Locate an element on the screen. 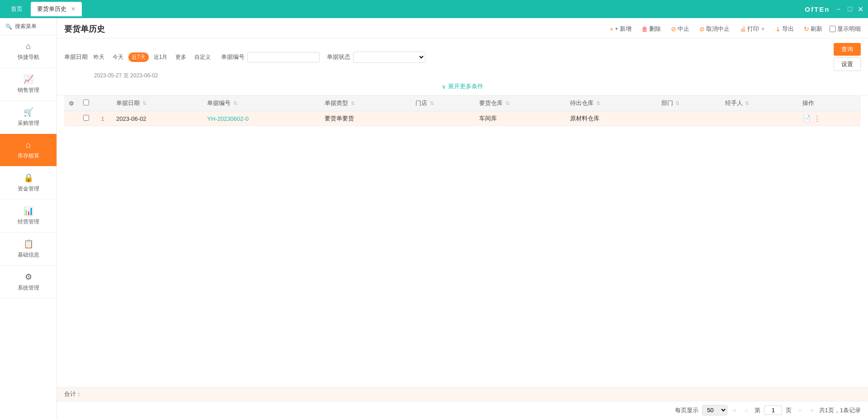 The width and height of the screenshot is (868, 419). col-store: 门店 ⇅ is located at coordinates (443, 103).